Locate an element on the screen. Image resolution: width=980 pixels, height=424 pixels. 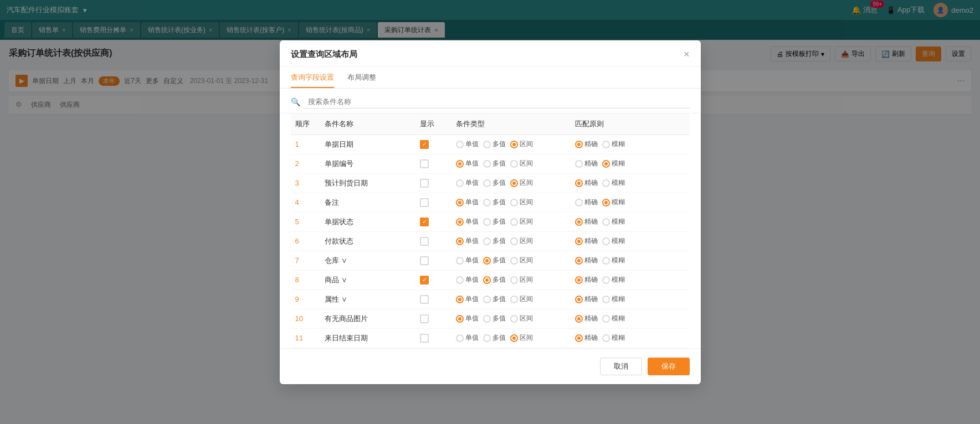
search-underline is located at coordinates (496, 102).